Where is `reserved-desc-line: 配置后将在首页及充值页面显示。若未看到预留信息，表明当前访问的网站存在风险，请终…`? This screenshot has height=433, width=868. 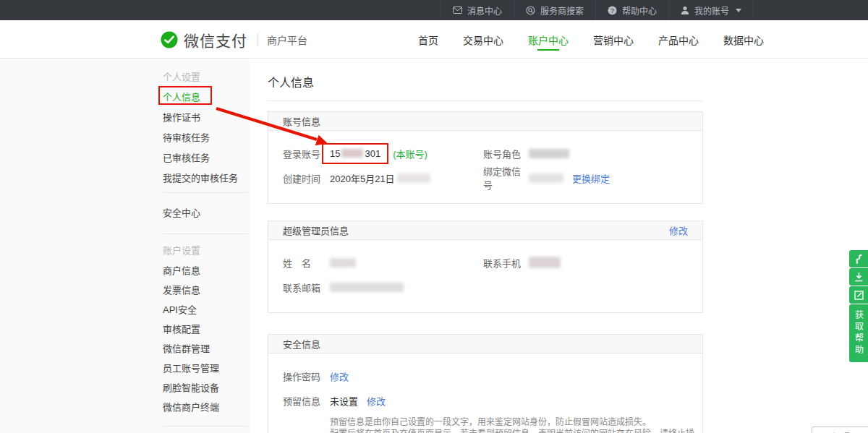
reserved-desc-line: 配置后将在首页及充值页面显示。若未看到预留信息，表明当前访问的网站存在风险，请终… is located at coordinates (516, 431).